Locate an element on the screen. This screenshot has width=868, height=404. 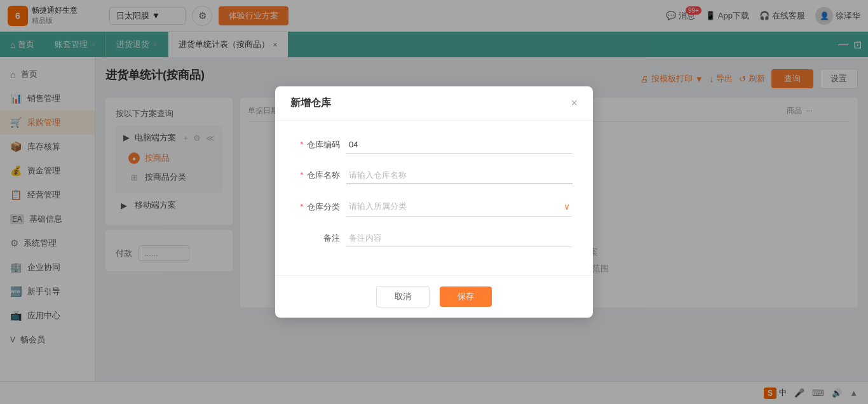
remark-input is located at coordinates (459, 238).